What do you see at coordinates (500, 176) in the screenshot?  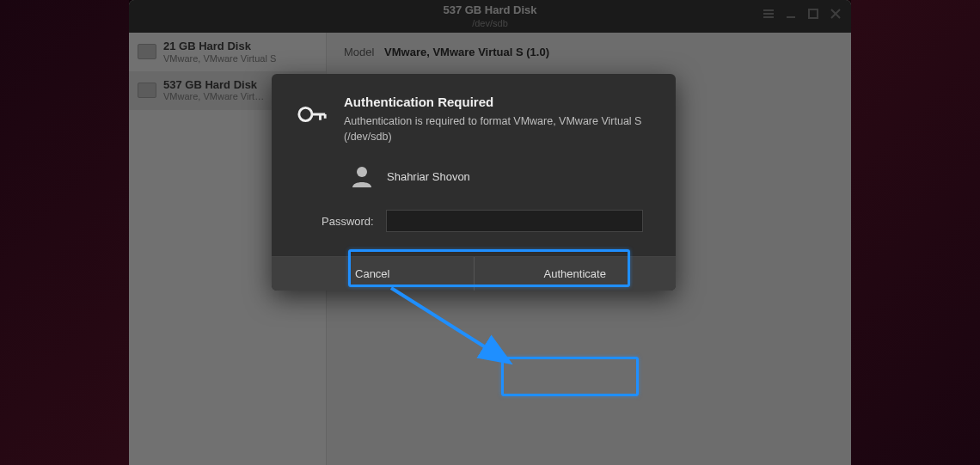 I see `user-row: Shahriar Shovon` at bounding box center [500, 176].